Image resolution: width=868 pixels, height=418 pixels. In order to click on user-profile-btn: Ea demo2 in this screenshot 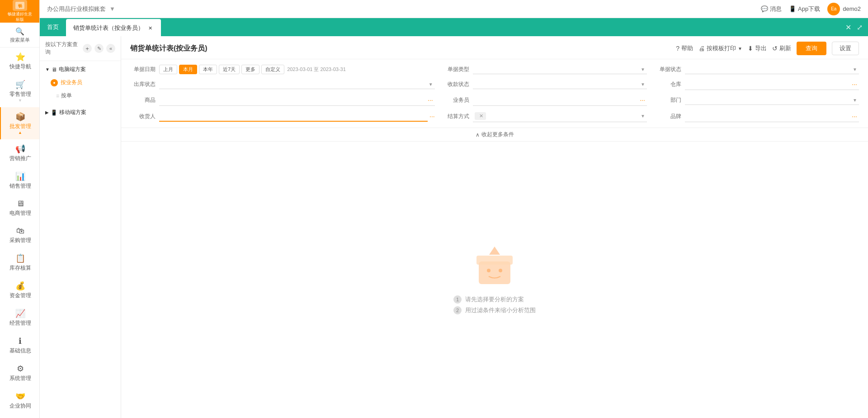, I will do `click(844, 9)`.